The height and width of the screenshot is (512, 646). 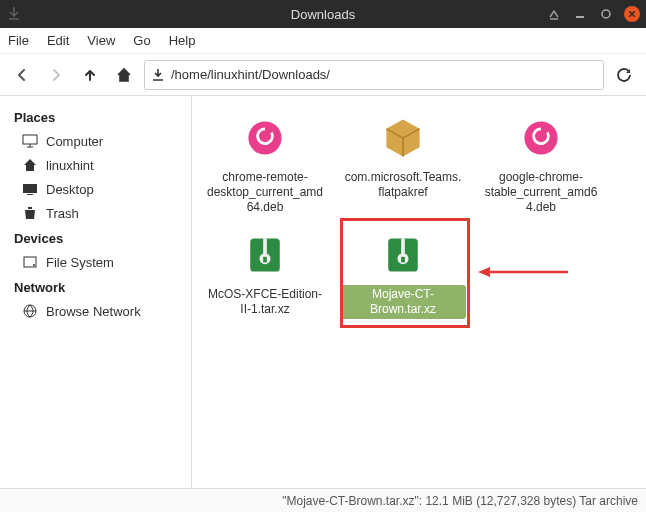 I want to click on back-button, so click(x=22, y=75).